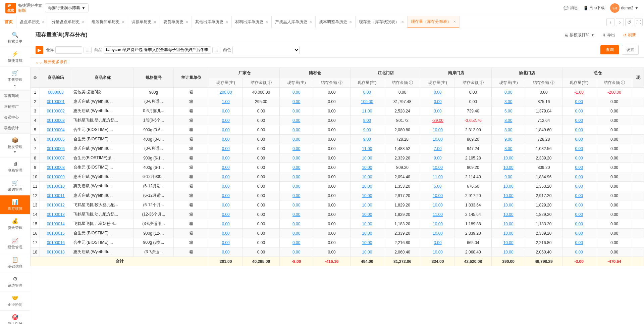  What do you see at coordinates (15, 167) in the screenshot?
I see `sidebar-item-ecommerce: 🖥 电商管理` at bounding box center [15, 167].